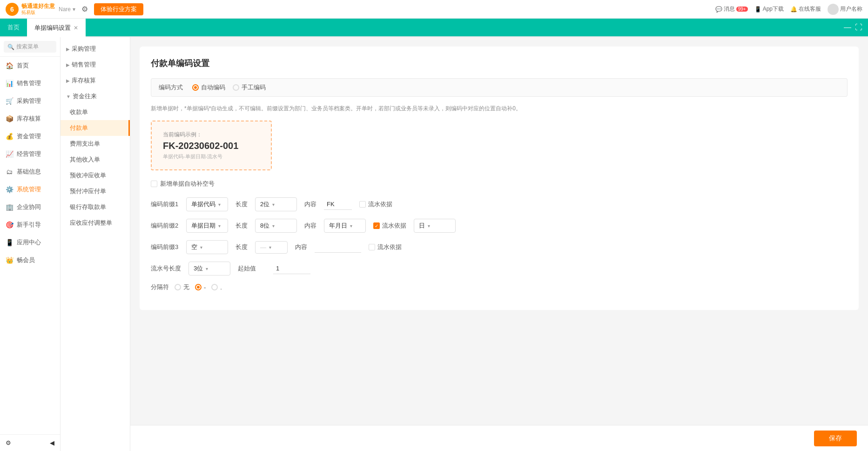 The width and height of the screenshot is (868, 451). I want to click on serial2-checkbox-checked: ✓, so click(377, 226).